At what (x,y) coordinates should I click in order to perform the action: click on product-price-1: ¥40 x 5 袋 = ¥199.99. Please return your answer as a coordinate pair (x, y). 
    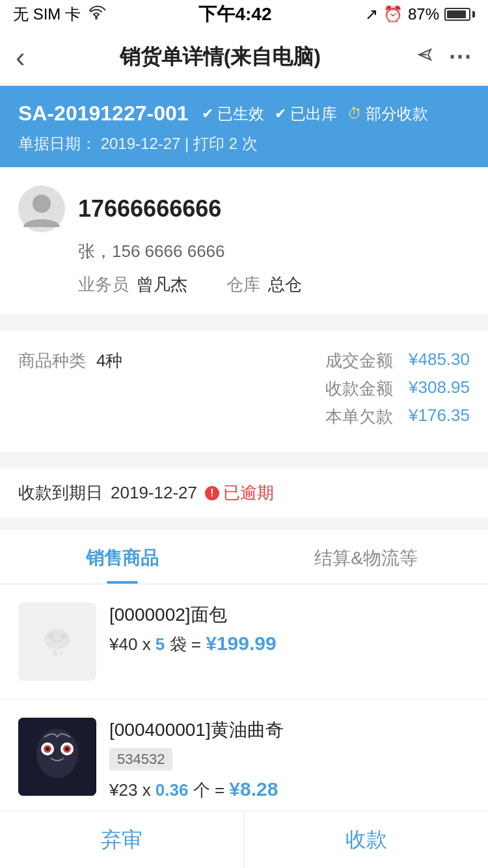
    Looking at the image, I should click on (290, 644).